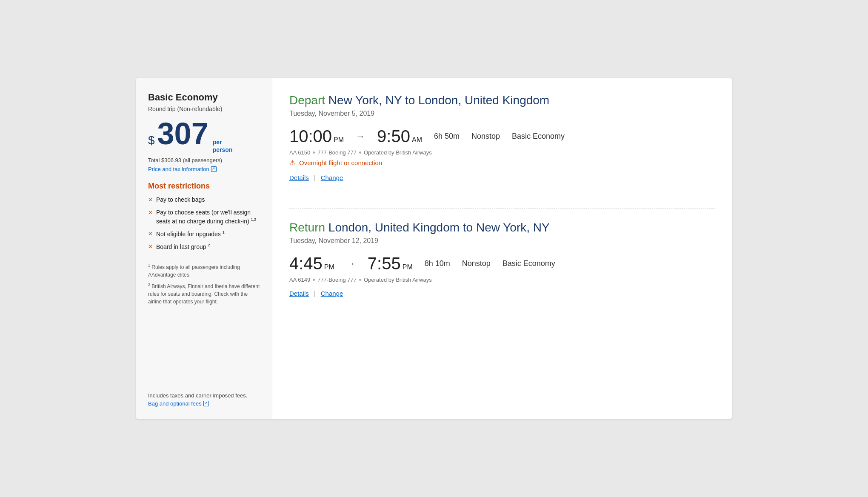 This screenshot has height=497, width=868. What do you see at coordinates (502, 260) in the screenshot?
I see `return-section: Return London, United Kingdom to New Yor…` at bounding box center [502, 260].